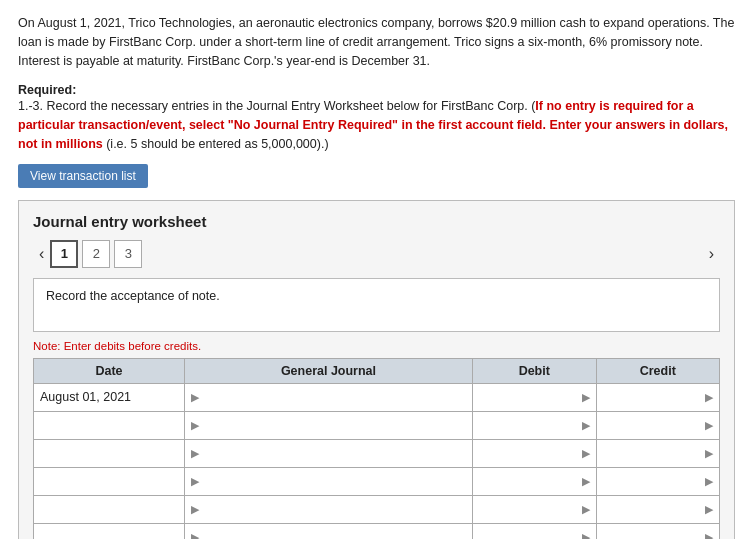 This screenshot has width=753, height=539. Describe the element at coordinates (586, 397) in the screenshot. I see `debit-indicator-0: ▶` at that location.